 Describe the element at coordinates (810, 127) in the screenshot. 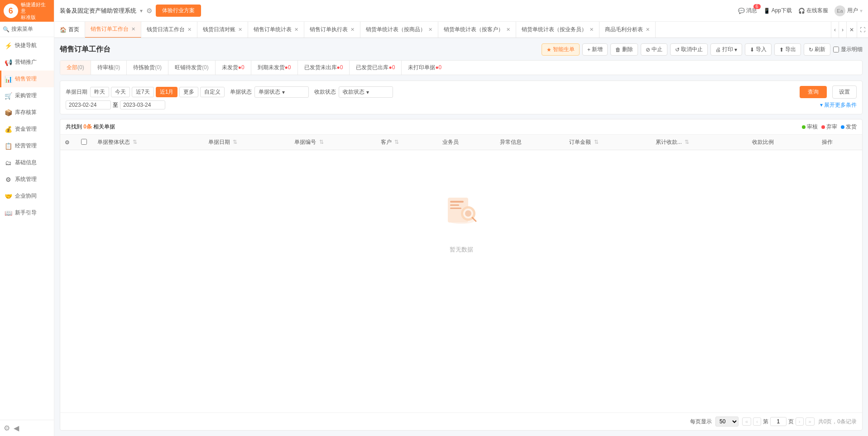

I see `audit-button: 审核` at that location.